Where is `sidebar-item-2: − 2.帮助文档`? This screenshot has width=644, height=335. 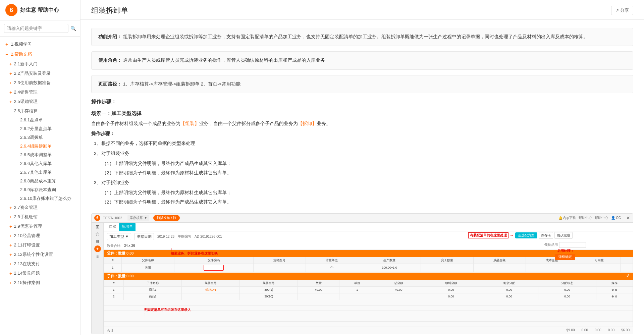 sidebar-item-2: − 2.帮助文档 is located at coordinates (40, 54).